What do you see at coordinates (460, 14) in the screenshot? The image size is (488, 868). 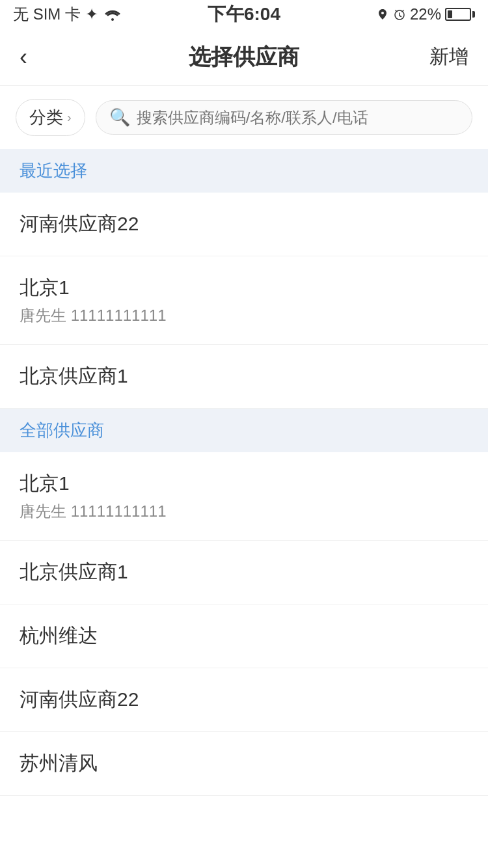 I see `battery-icon` at bounding box center [460, 14].